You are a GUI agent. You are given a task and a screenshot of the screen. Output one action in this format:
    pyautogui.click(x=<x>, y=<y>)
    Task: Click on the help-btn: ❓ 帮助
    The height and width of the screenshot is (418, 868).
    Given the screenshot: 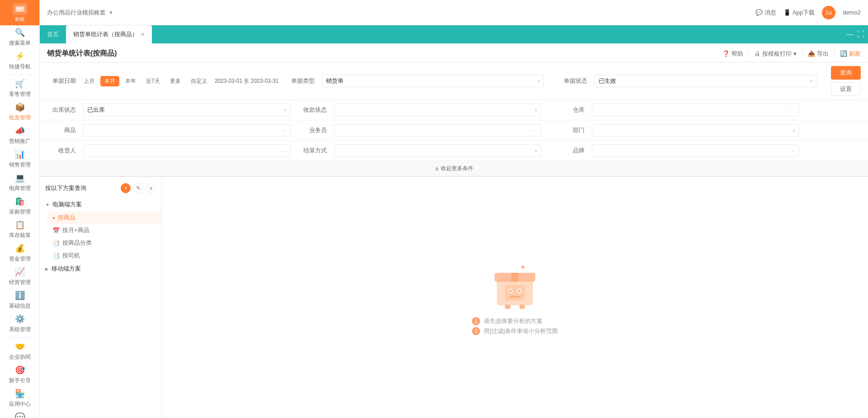 What is the action you would take?
    pyautogui.click(x=733, y=54)
    